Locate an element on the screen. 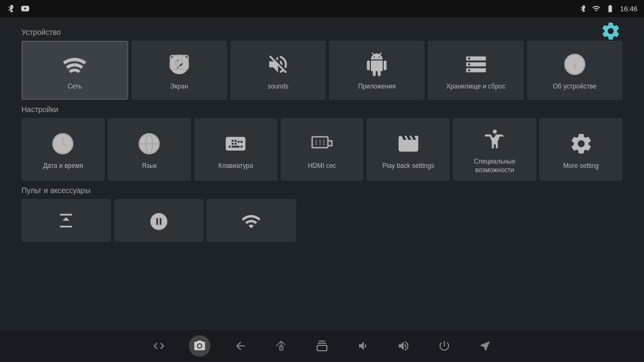  tile-remote3 is located at coordinates (251, 220).